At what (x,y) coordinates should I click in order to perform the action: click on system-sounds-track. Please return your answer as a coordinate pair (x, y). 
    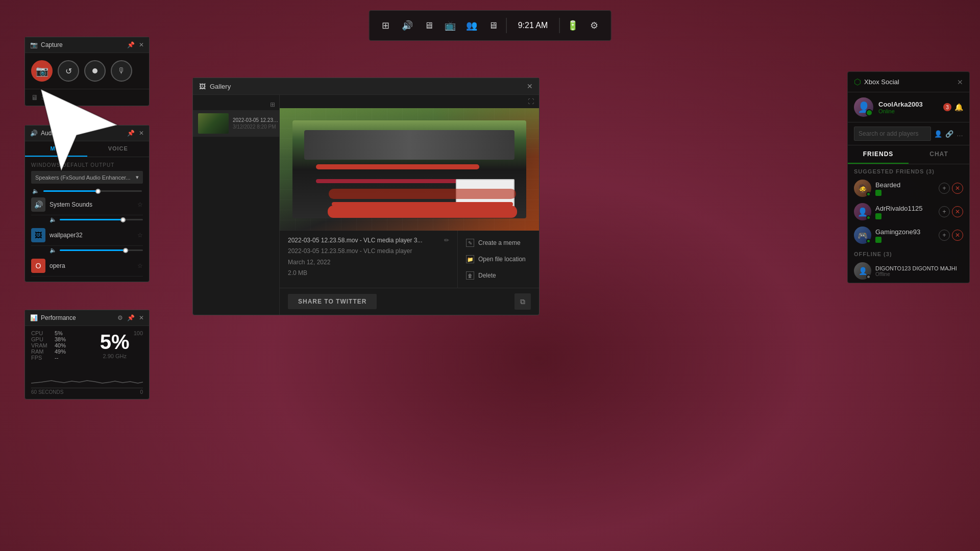
    Looking at the image, I should click on (101, 219).